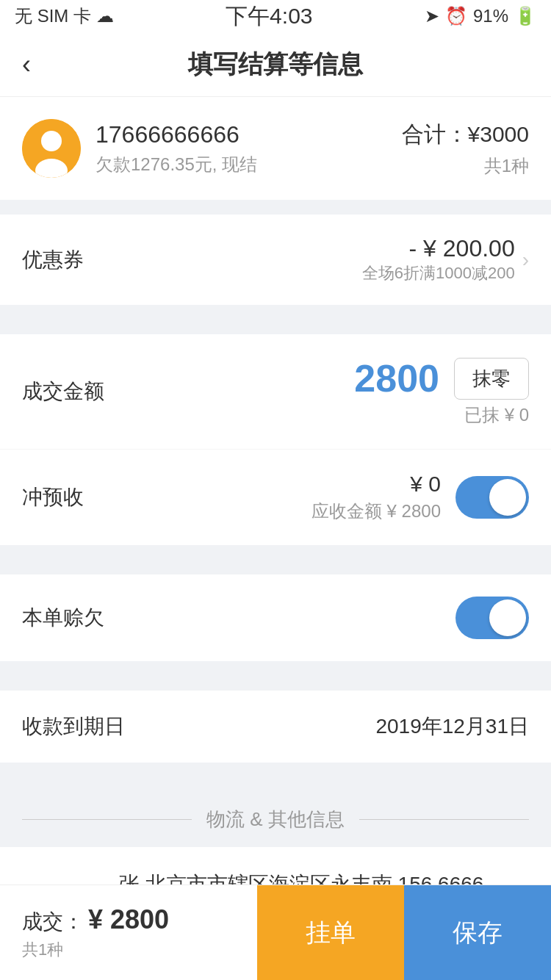 The height and width of the screenshot is (980, 551). Describe the element at coordinates (439, 273) in the screenshot. I see `coupon-desc: 全场6折满1000减200` at that location.